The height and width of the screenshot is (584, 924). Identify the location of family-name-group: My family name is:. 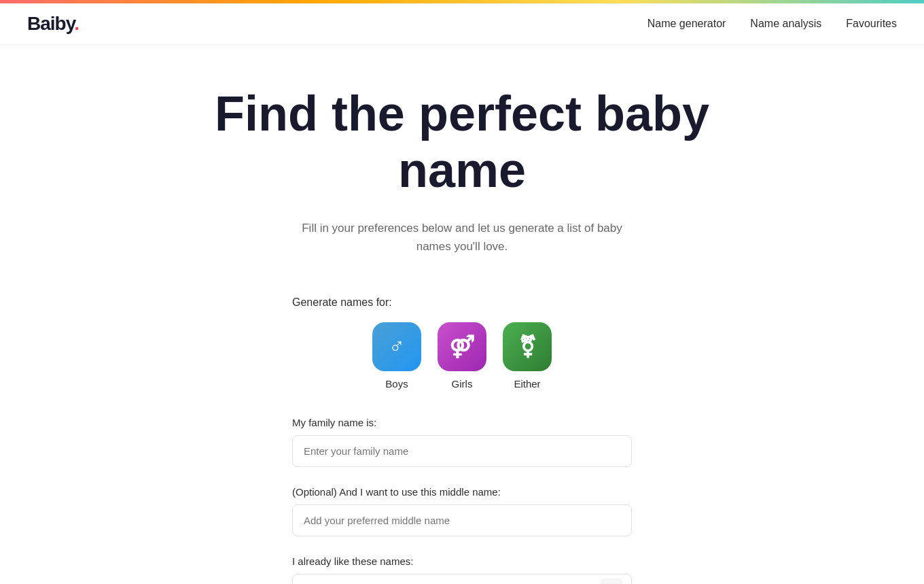
(462, 442).